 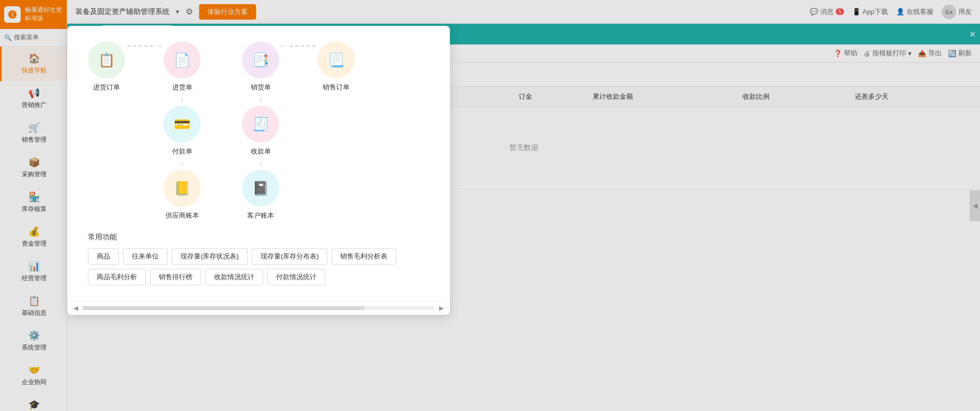 What do you see at coordinates (182, 124) in the screenshot?
I see `payment-icon: 💳` at bounding box center [182, 124].